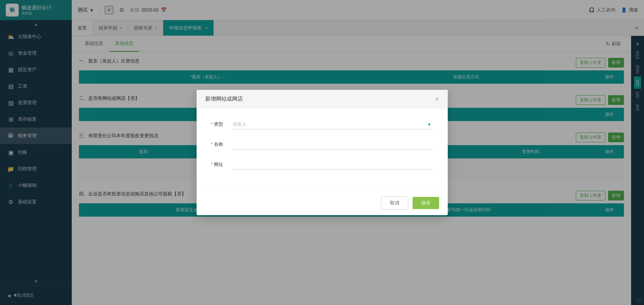  I want to click on url-input, so click(333, 165).